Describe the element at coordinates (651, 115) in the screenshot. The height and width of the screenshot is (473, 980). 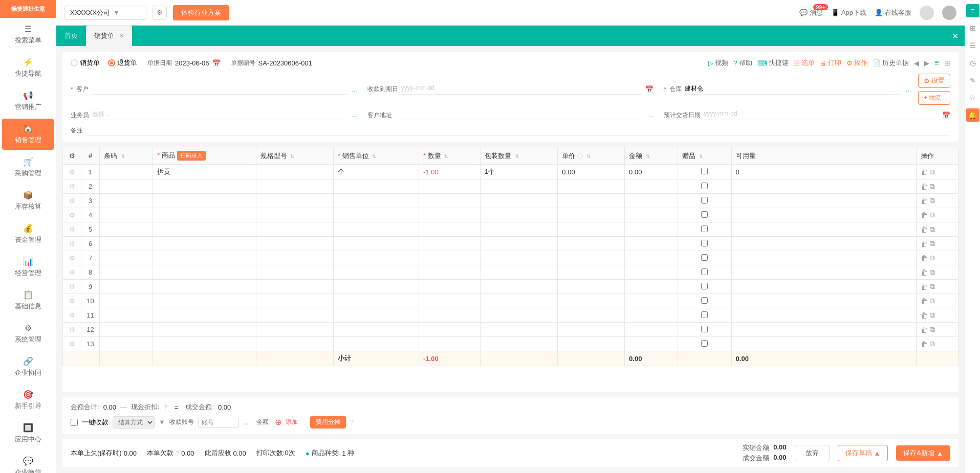
I see `address-ellipsis: ...` at that location.